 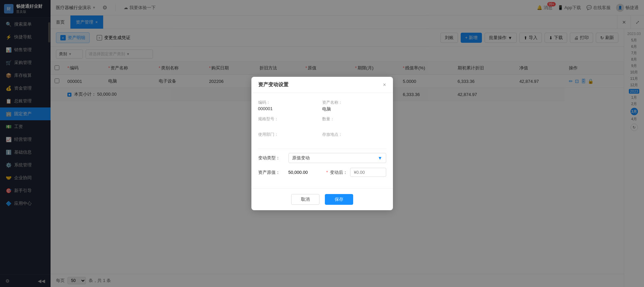 What do you see at coordinates (290, 102) in the screenshot?
I see `code-label: 编码：` at bounding box center [290, 102].